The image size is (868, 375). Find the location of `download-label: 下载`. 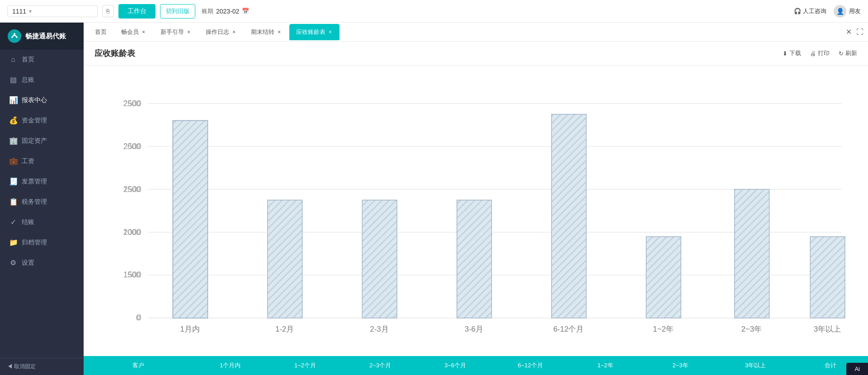

download-label: 下载 is located at coordinates (795, 53).